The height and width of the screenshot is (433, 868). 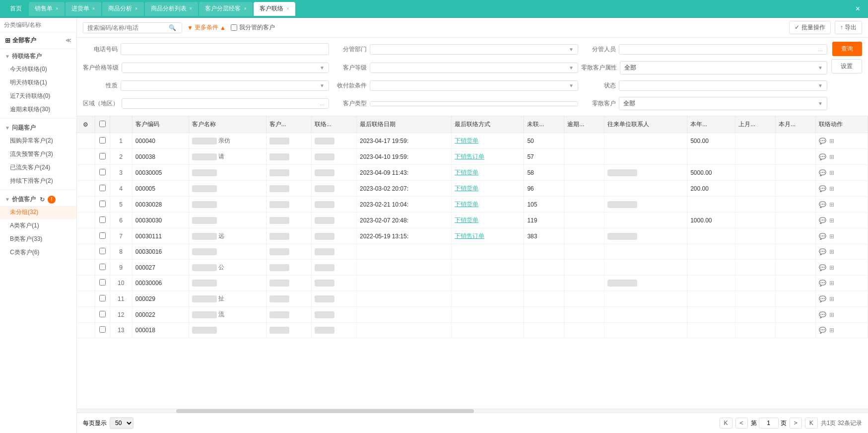 What do you see at coordinates (823, 299) in the screenshot?
I see `message-icon-11: 💬` at bounding box center [823, 299].